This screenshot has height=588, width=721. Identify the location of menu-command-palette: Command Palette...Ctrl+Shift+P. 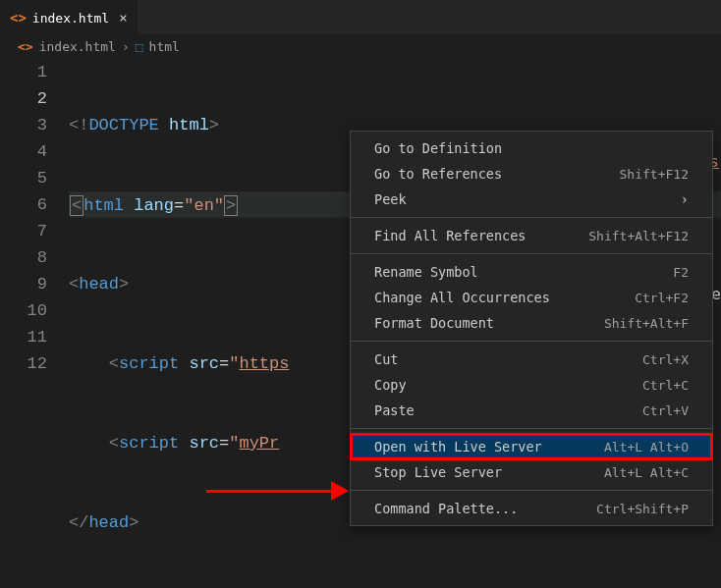
(531, 508).